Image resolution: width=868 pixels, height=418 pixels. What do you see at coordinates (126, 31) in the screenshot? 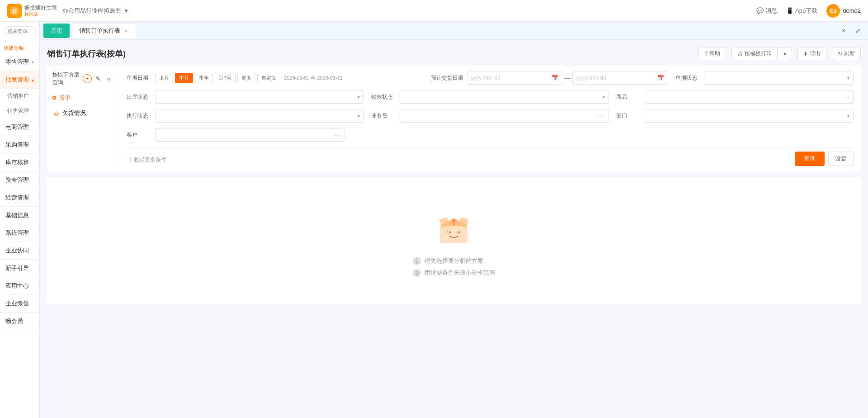
I see `tab-close-icon: ×` at bounding box center [126, 31].